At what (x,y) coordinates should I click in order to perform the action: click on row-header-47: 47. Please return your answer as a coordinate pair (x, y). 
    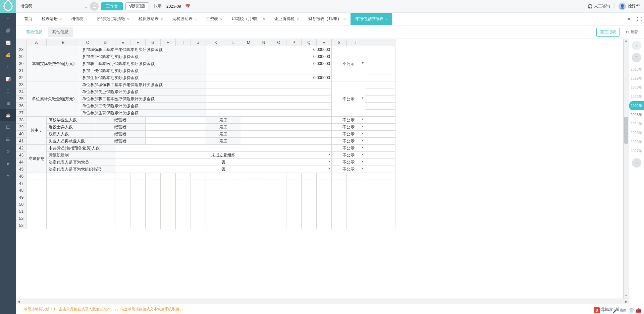
    Looking at the image, I should click on (21, 184).